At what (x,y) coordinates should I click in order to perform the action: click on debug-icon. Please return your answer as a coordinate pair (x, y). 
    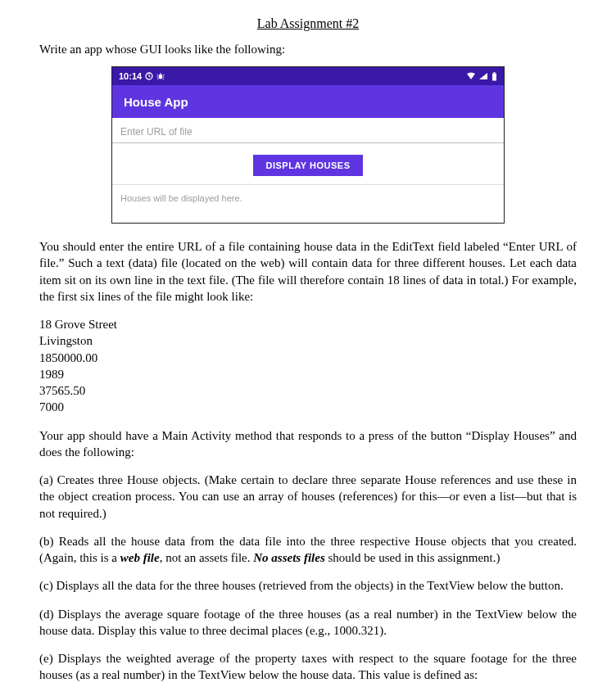
    Looking at the image, I should click on (161, 76).